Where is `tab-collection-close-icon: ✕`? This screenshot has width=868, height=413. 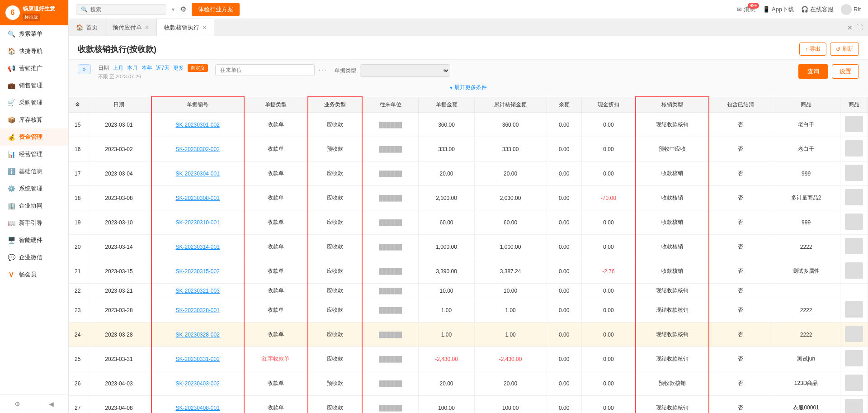 tab-collection-close-icon: ✕ is located at coordinates (204, 28).